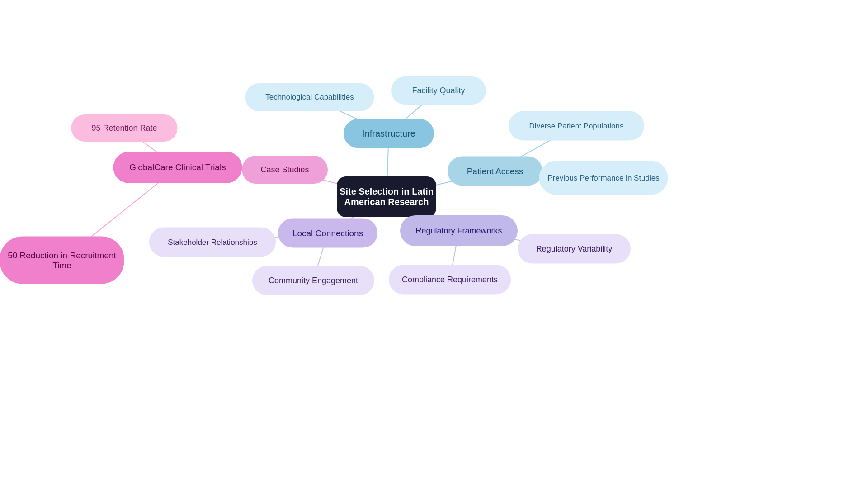  I want to click on node-technological_capabilities: Technological Capabilities, so click(310, 97).